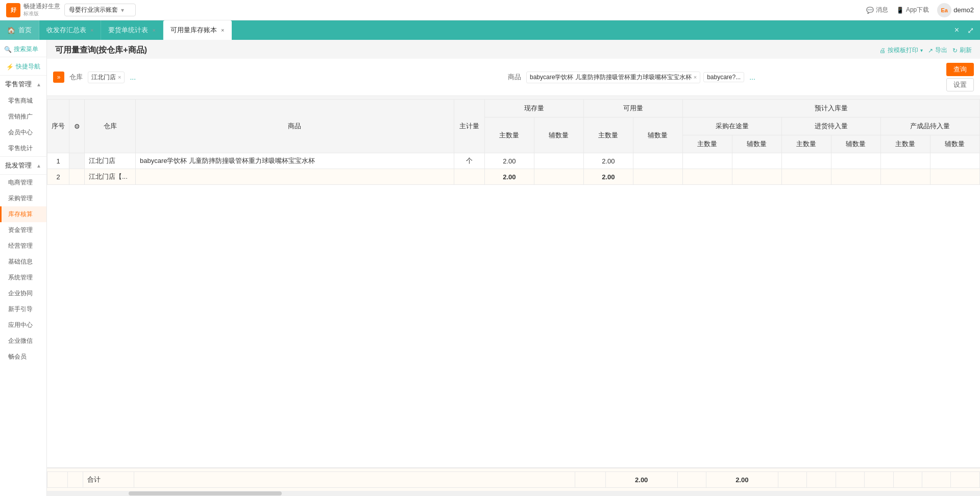 The image size is (980, 496). Describe the element at coordinates (59, 77) in the screenshot. I see `filter-expand-btn: »` at that location.